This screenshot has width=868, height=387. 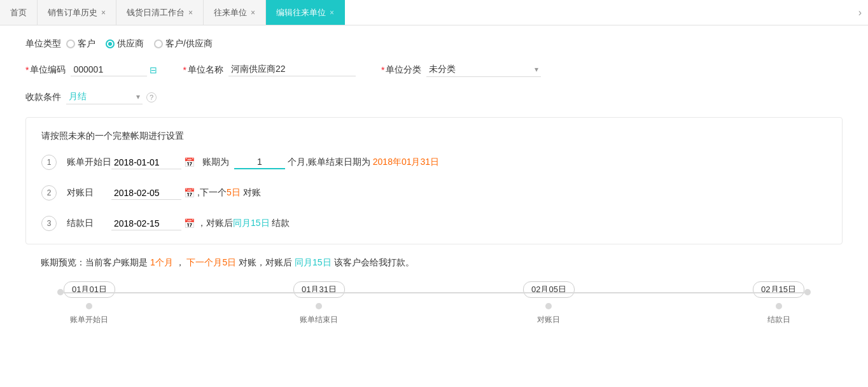 What do you see at coordinates (104, 97) in the screenshot?
I see `payment-terms-select: 月结 ▾` at bounding box center [104, 97].